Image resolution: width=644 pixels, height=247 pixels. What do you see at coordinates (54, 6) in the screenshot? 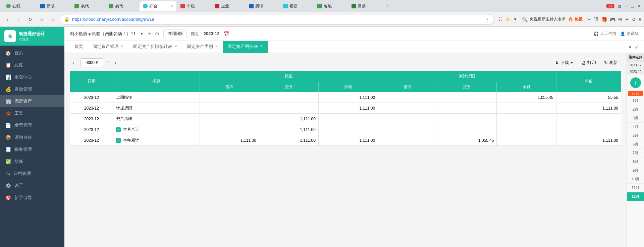
I see `browser-tab-new: 新版` at bounding box center [54, 6].